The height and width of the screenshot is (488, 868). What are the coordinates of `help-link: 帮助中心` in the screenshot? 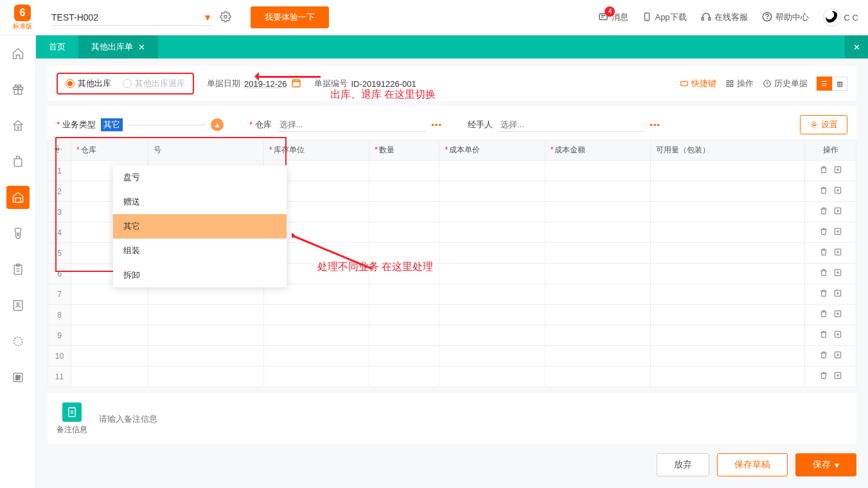 It's located at (785, 18).